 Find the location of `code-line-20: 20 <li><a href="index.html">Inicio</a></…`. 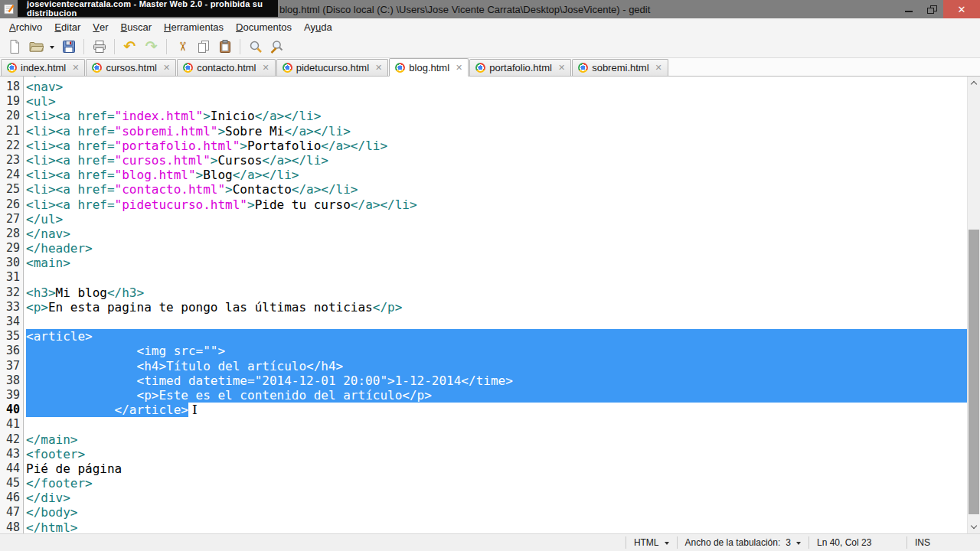

code-line-20: 20 <li><a href="index.html">Inicio</a></… is located at coordinates (484, 116).